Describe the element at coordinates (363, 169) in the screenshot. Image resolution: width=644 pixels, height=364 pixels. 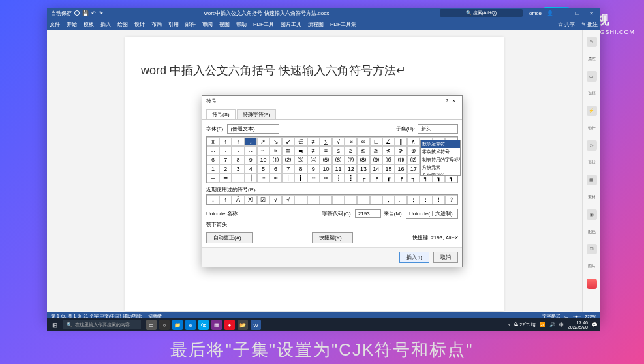
I see `symbol-cell: 13` at that location.